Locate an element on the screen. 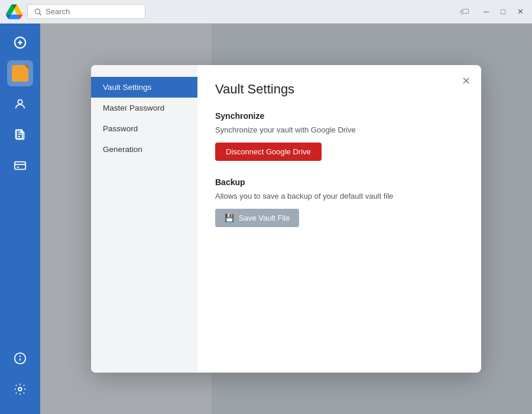  backup-title: Backup is located at coordinates (339, 182).